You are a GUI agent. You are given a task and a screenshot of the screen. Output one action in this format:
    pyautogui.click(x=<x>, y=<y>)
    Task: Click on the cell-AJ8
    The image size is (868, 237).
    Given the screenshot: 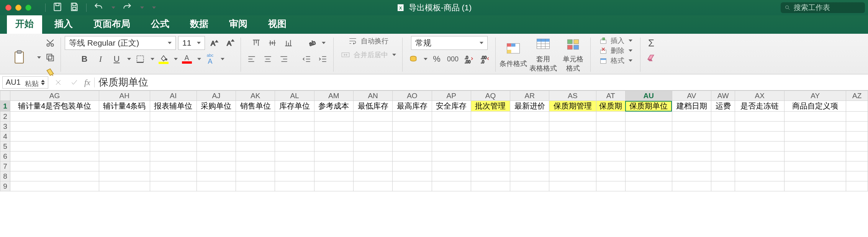 What is the action you would take?
    pyautogui.click(x=216, y=176)
    